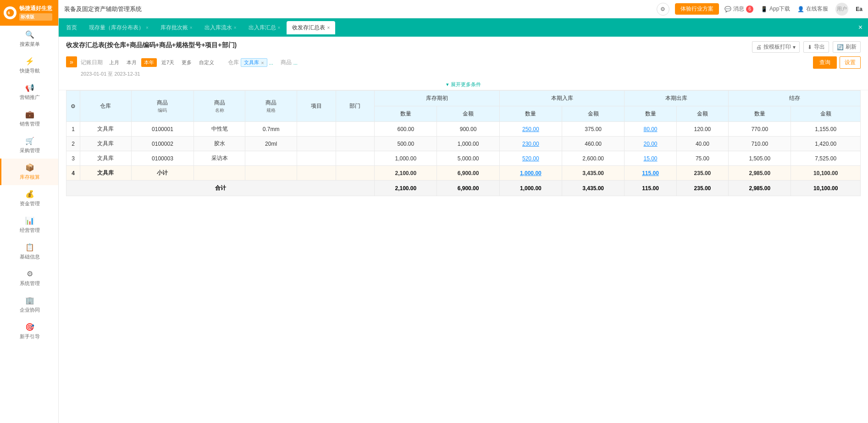  Describe the element at coordinates (531, 144) in the screenshot. I see `row2-in-qty: 230.00` at that location.